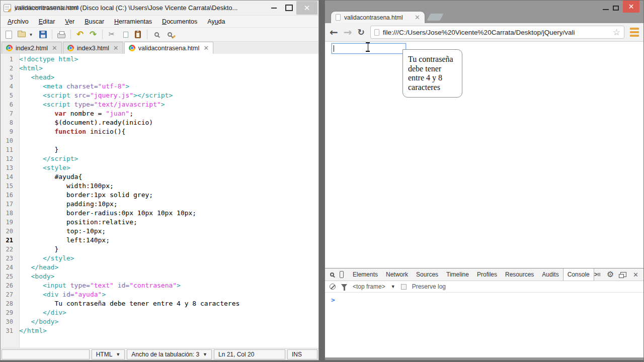  I want to click on menu-herramientas: Herramientas, so click(133, 22).